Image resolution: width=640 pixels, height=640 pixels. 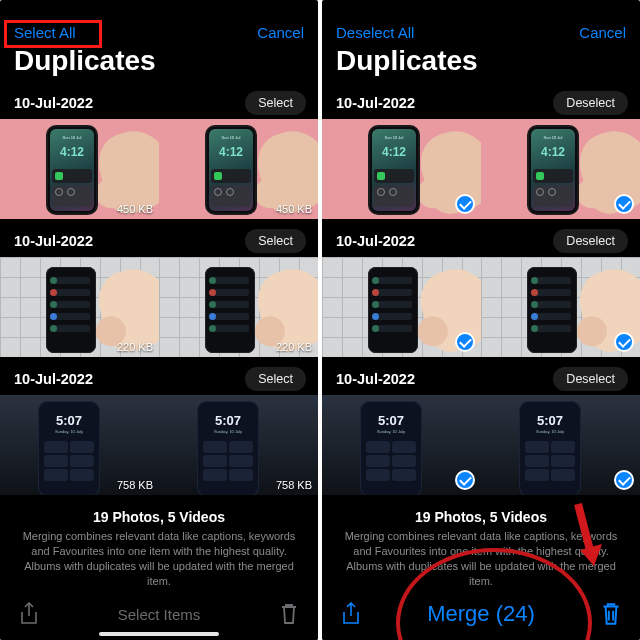 What do you see at coordinates (481, 292) in the screenshot?
I see `duplicate-group: 10-Jul-2022 Deselect` at bounding box center [481, 292].